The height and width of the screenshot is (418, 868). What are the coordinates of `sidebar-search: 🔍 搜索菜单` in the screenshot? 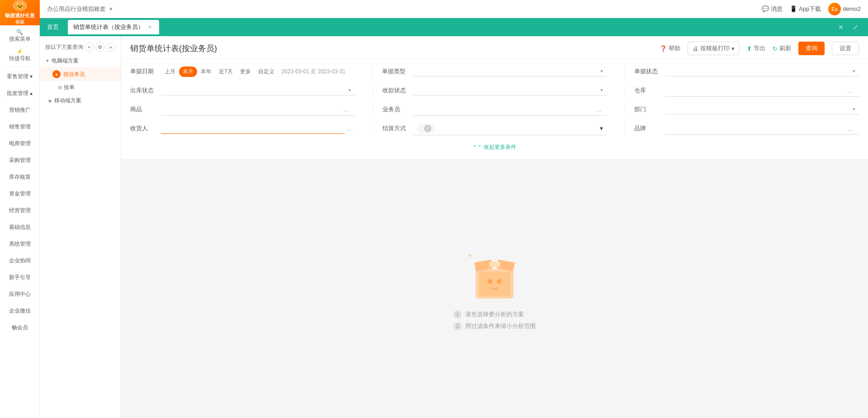 It's located at (20, 36).